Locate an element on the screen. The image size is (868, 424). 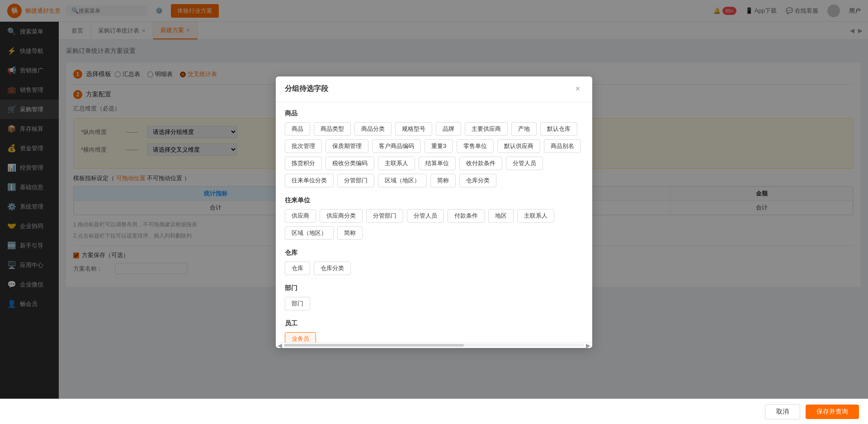
field-tag: 地区 is located at coordinates (501, 216).